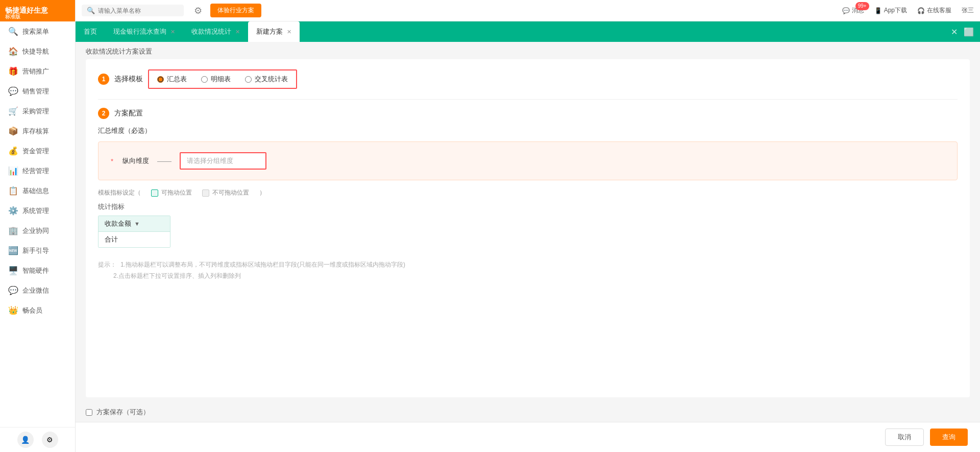 The height and width of the screenshot is (452, 980). Describe the element at coordinates (38, 32) in the screenshot. I see `sidebar-item-search-menu: 🔍 搜索菜单` at that location.